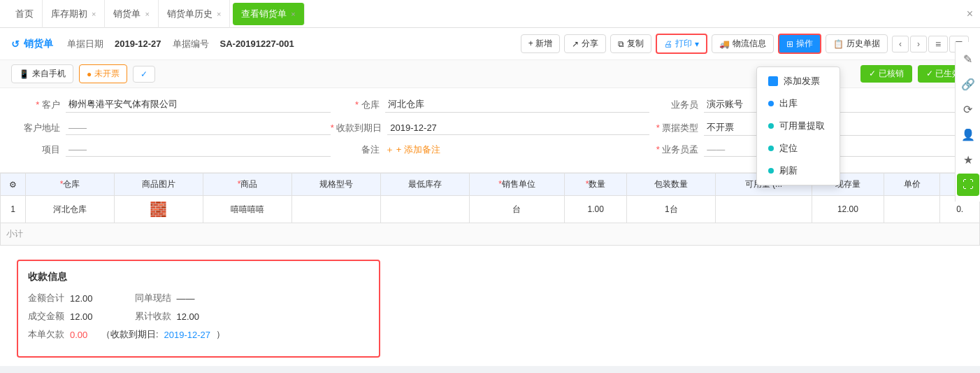 The height and width of the screenshot is (373, 980). What do you see at coordinates (798, 148) in the screenshot?
I see `menu-locate: 定位` at bounding box center [798, 148].